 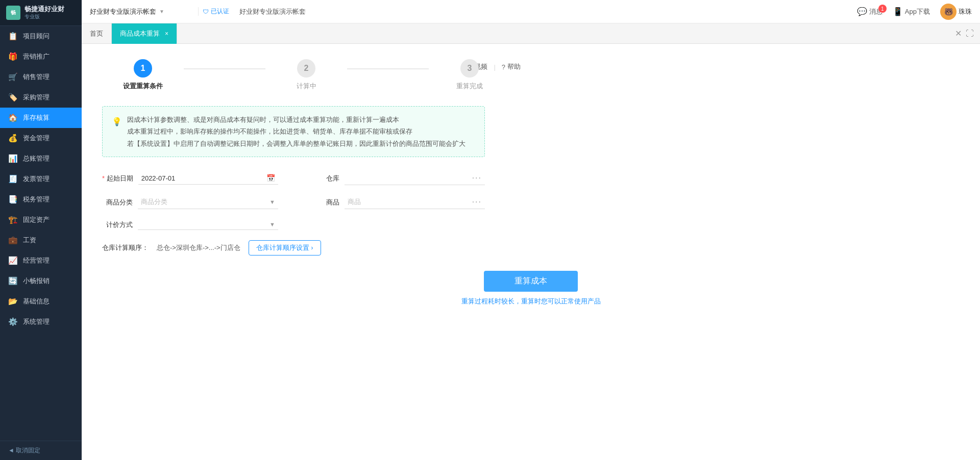 What do you see at coordinates (36, 301) in the screenshot?
I see `sidebar-item-label: 基础信息` at bounding box center [36, 301].